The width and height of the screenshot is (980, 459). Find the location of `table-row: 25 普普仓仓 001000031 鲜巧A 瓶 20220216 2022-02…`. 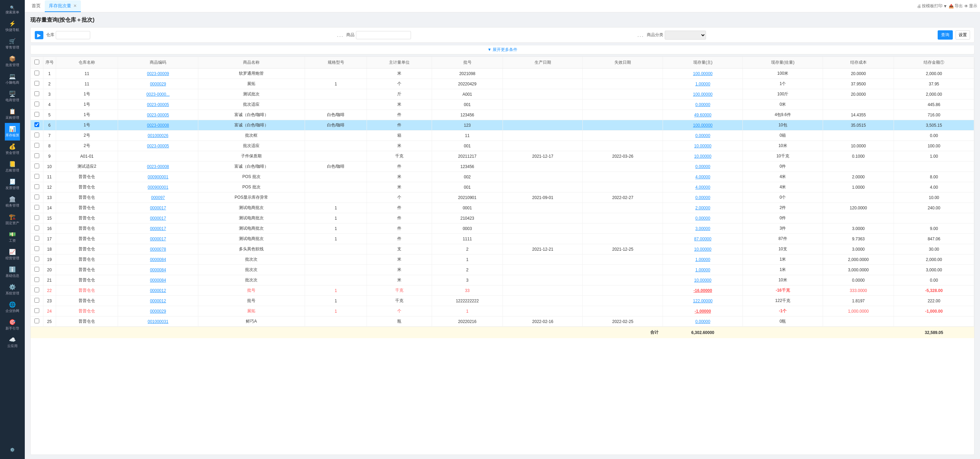

table-row: 25 普普仓仓 001000031 鲜巧A 瓶 20220216 2022-02… is located at coordinates (503, 322).